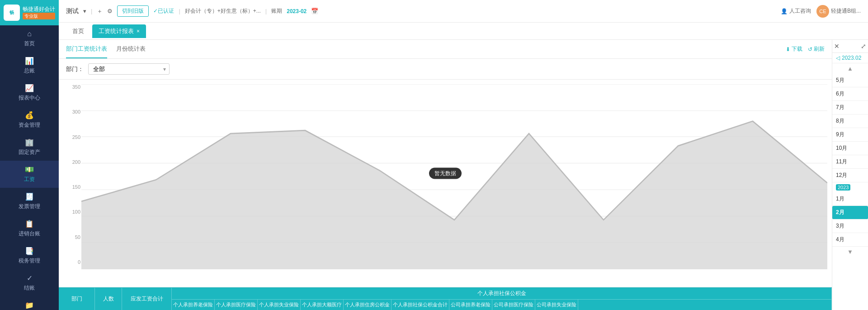  I want to click on switch-old-btn: 切到旧版, so click(133, 11).